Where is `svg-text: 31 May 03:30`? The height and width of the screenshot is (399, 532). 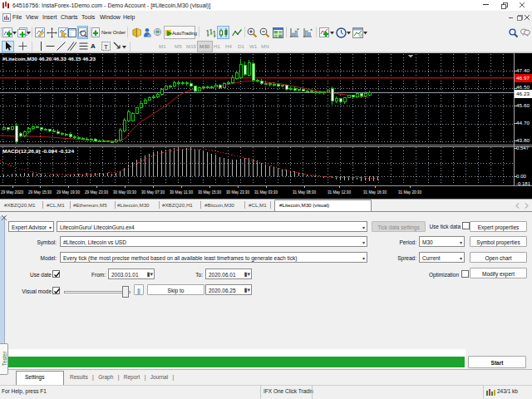
svg-text: 31 May 03:30 is located at coordinates (266, 192).